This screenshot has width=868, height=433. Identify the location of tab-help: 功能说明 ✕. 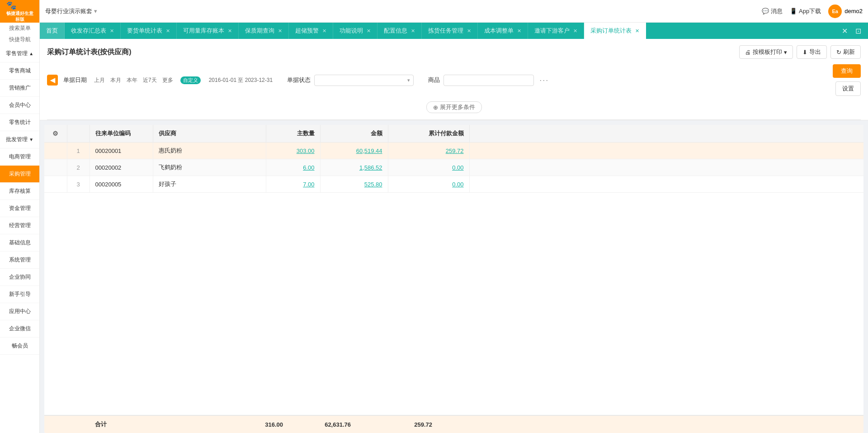
(355, 31).